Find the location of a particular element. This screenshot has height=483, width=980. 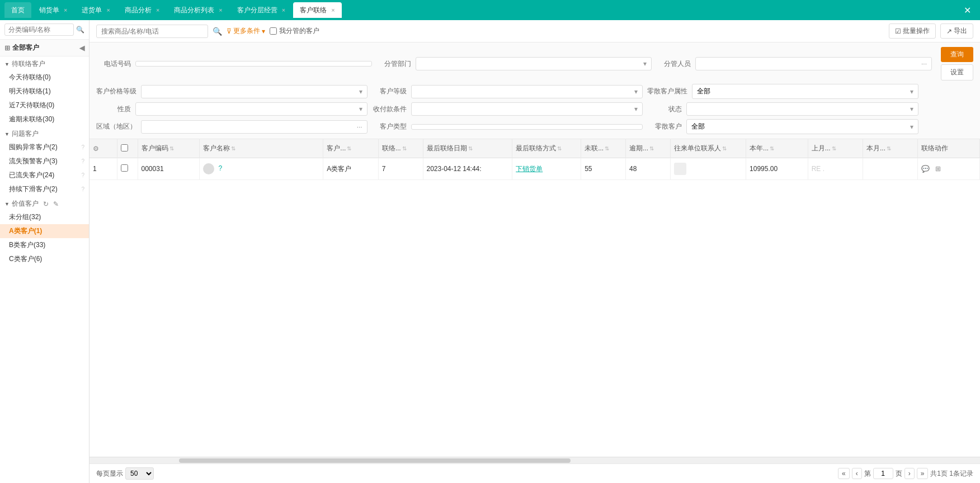

analysis-tab-close: × is located at coordinates (158, 10).